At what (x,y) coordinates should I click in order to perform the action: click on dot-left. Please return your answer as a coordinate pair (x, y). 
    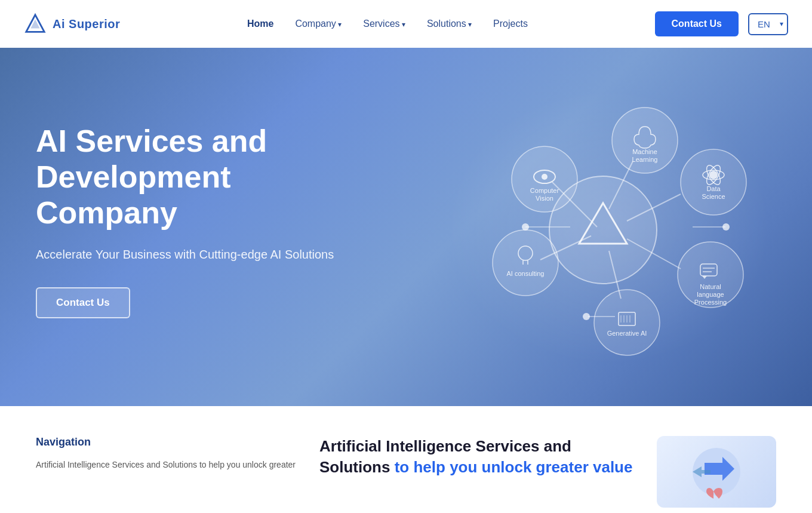
    Looking at the image, I should click on (525, 227).